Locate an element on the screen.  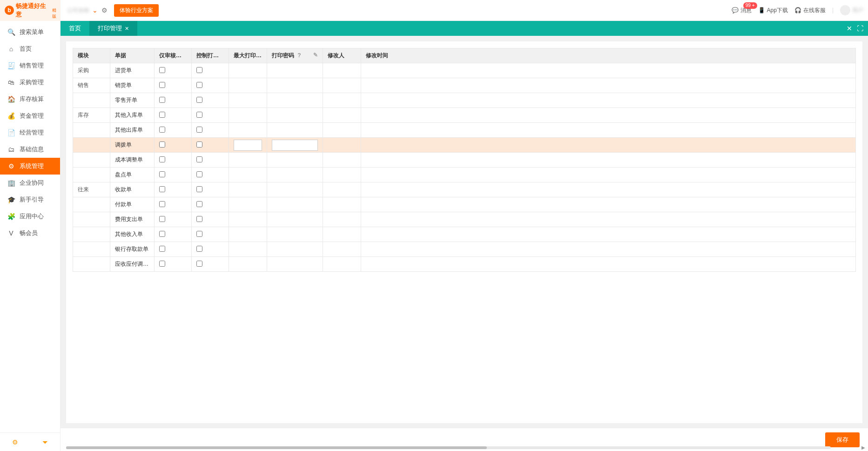
cs-label: 在线客服 is located at coordinates (814, 10).